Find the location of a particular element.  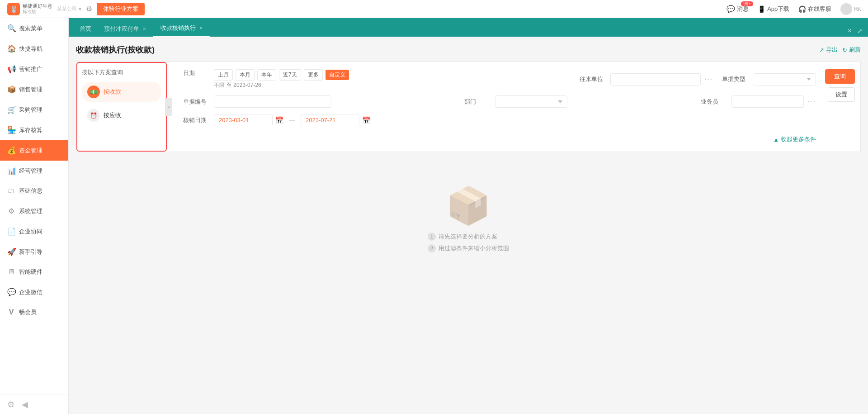

date-btn-more: 更多 is located at coordinates (313, 75).